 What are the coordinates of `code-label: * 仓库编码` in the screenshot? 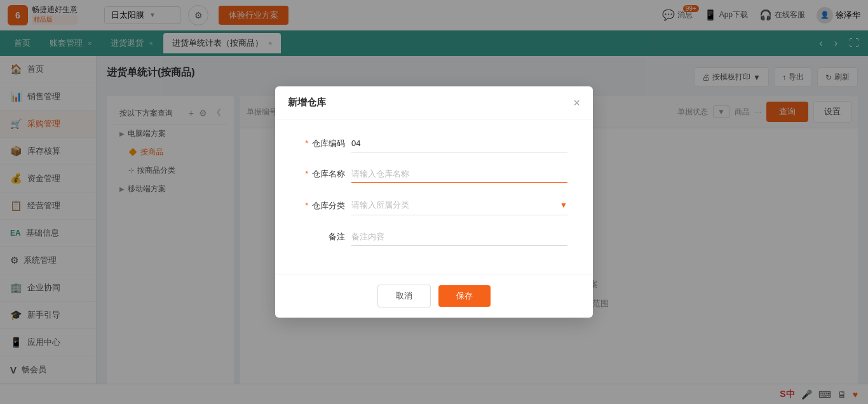 It's located at (323, 144).